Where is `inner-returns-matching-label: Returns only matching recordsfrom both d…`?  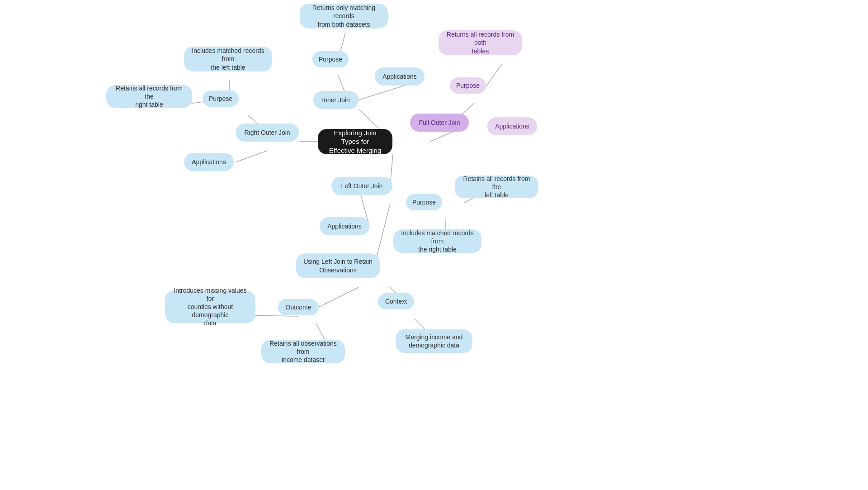 inner-returns-matching-label: Returns only matching recordsfrom both d… is located at coordinates (344, 16).